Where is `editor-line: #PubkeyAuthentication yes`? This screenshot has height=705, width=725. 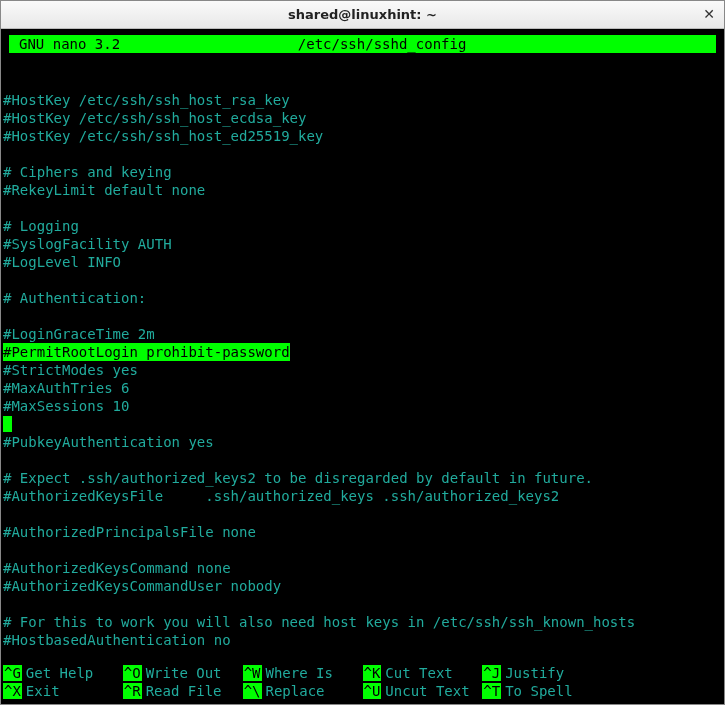
editor-line: #PubkeyAuthentication yes is located at coordinates (362, 442).